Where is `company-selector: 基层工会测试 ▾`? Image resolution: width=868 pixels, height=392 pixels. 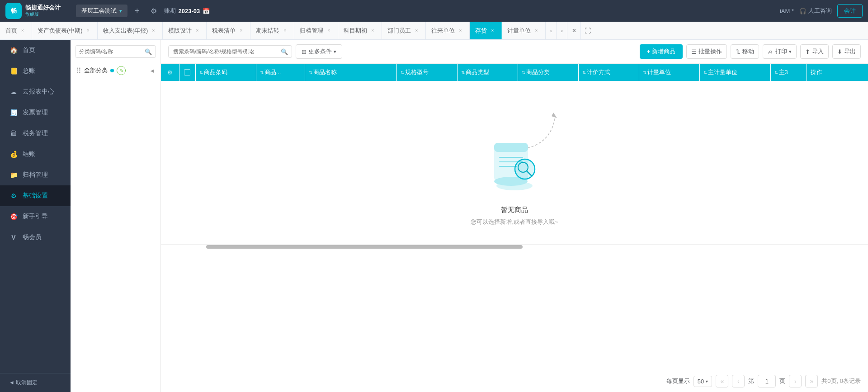
company-selector: 基层工会测试 ▾ is located at coordinates (102, 11).